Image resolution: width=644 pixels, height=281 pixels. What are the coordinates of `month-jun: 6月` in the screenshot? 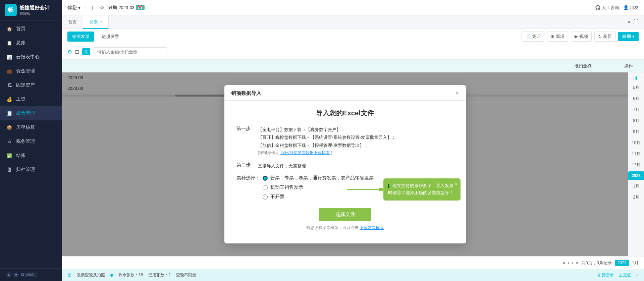 It's located at (636, 99).